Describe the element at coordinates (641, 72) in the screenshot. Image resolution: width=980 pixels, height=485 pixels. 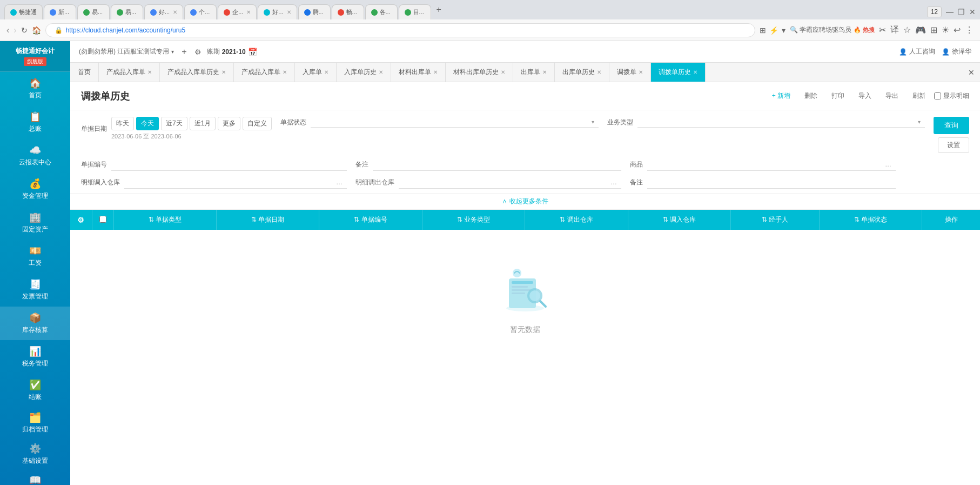
I see `tab-close-transfer: ✕` at that location.